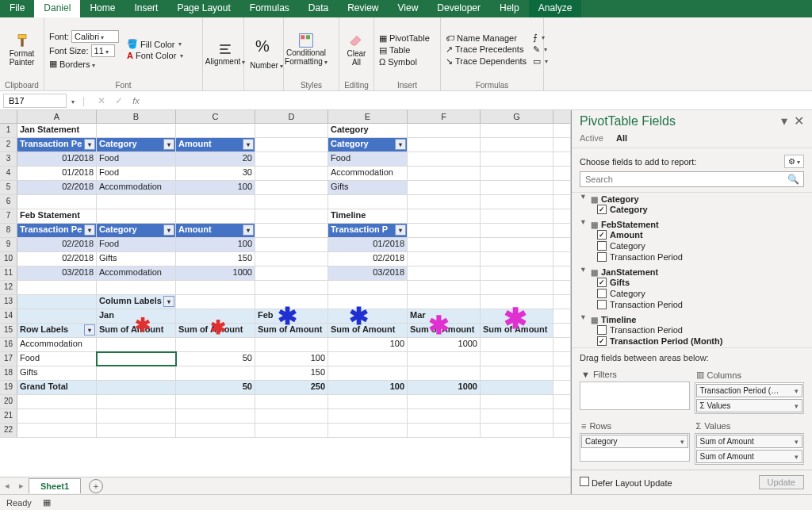  I want to click on row-header: 5, so click(9, 187).